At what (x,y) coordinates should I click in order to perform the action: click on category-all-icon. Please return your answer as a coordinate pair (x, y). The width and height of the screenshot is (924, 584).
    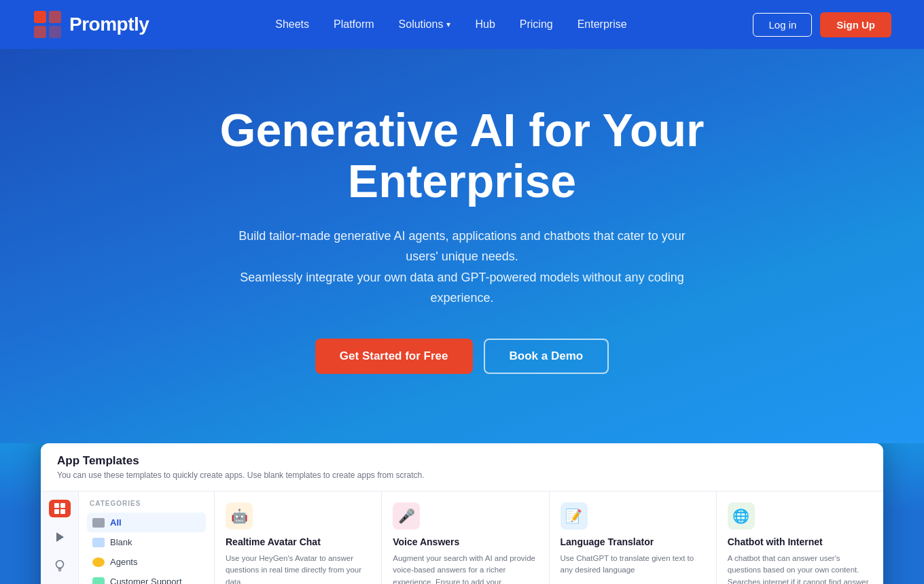
    Looking at the image, I should click on (99, 523).